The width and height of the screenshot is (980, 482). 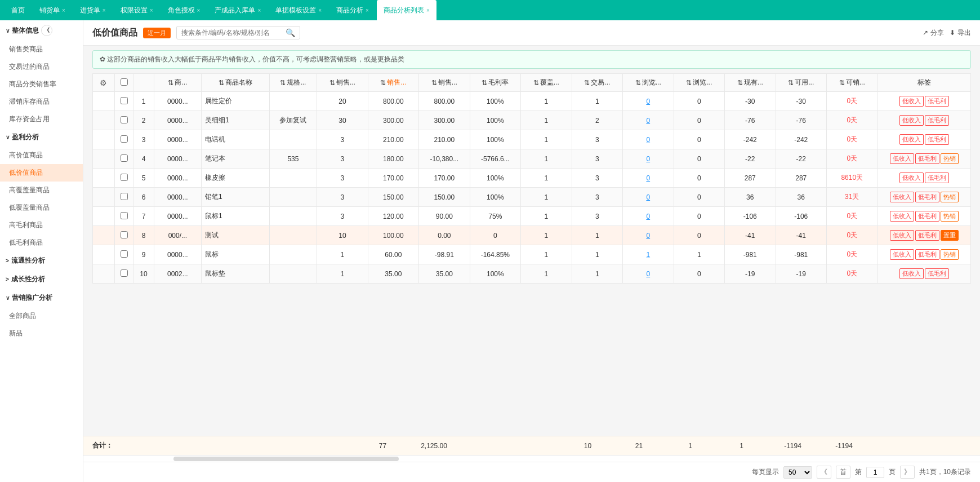 What do you see at coordinates (42, 173) in the screenshot?
I see `sidebar-item-low-value: 低价值商品` at bounding box center [42, 173].